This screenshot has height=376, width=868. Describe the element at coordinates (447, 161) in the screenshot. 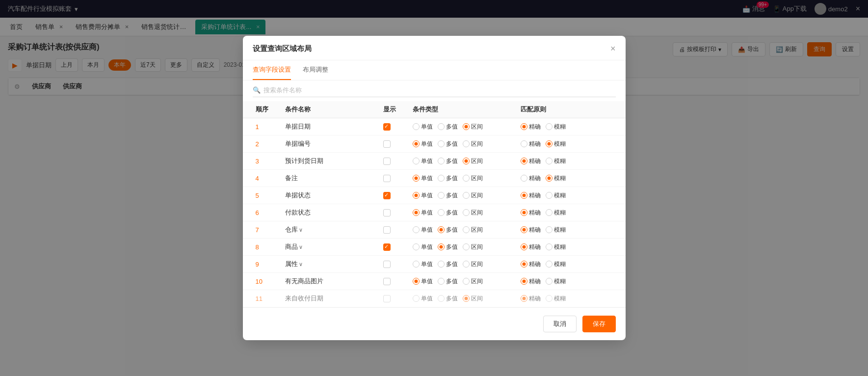

I see `radio-multi-3: 多值` at that location.